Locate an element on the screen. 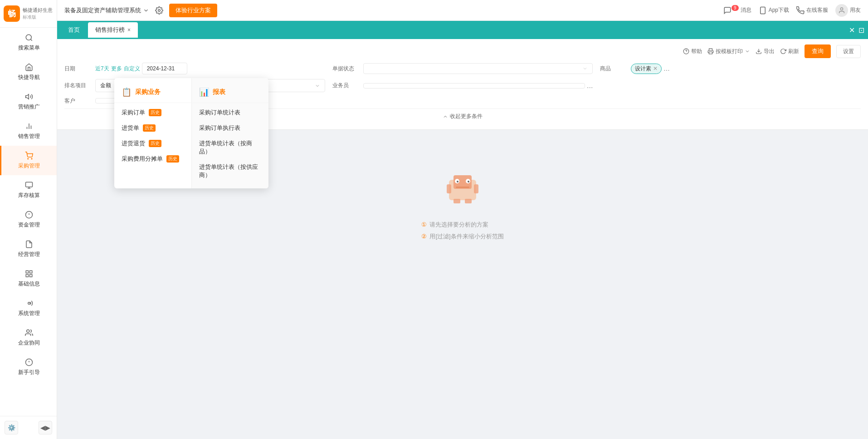  dropdown-item-order-exec: 采购订单执行表 is located at coordinates (230, 128).